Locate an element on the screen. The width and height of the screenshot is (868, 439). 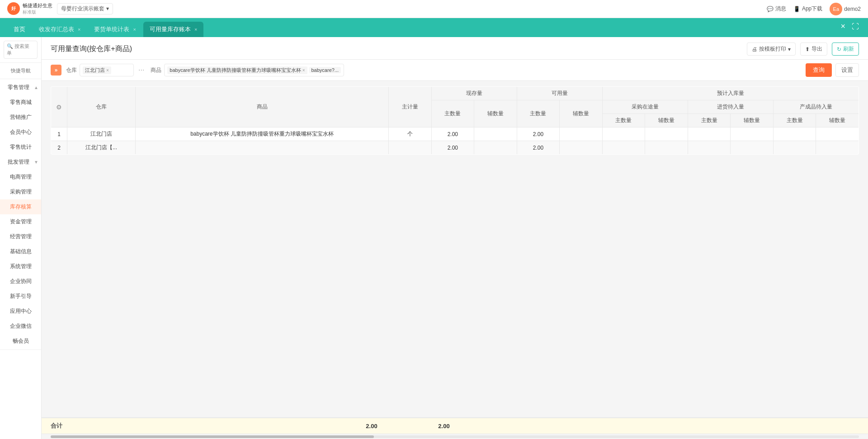
print-label: 按模板打印 is located at coordinates (773, 49).